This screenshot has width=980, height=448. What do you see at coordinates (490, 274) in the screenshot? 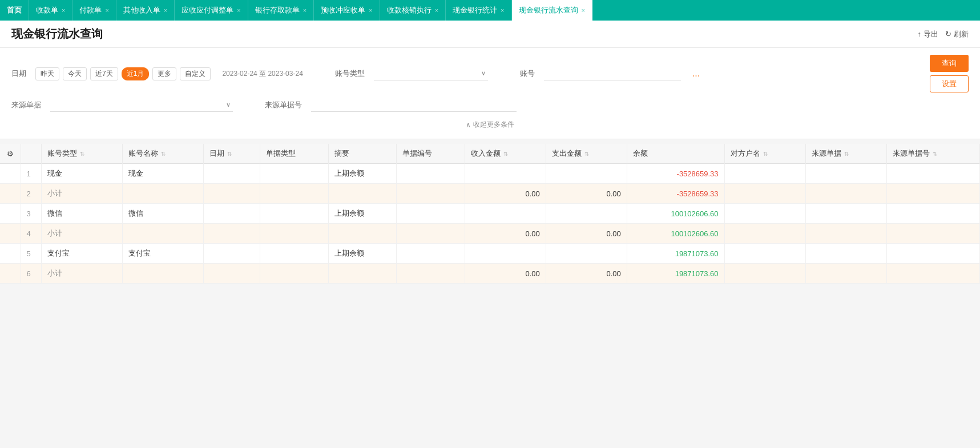
I see `table-row: 6 小计 0.00 0.00 19871073.60` at bounding box center [490, 274].